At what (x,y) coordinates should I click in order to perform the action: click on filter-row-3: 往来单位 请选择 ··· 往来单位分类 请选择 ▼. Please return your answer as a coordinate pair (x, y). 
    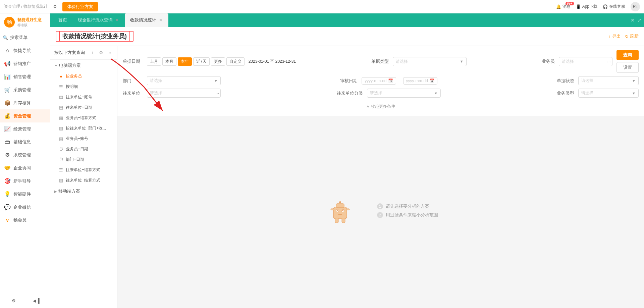
    Looking at the image, I should click on (381, 93).